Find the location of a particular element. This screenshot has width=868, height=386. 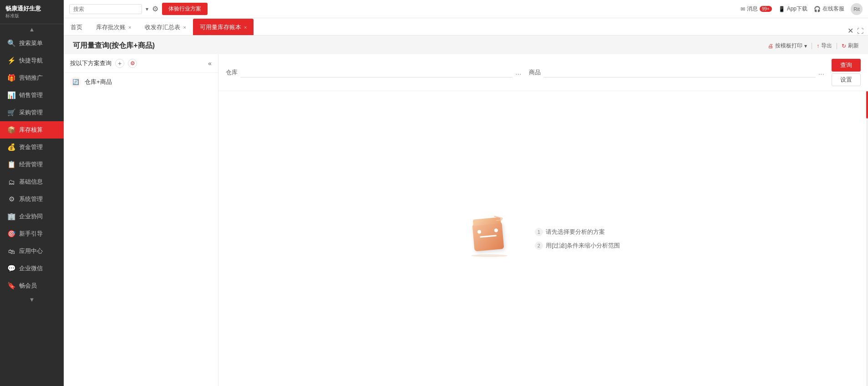

sidebar-item-purchase: 🛒 采购管理 is located at coordinates (32, 113).